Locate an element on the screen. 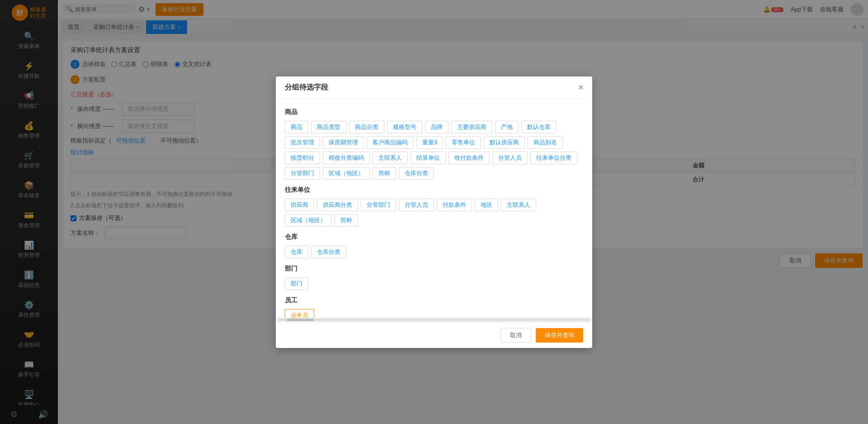 This screenshot has height=424, width=868. modal-hscrollbar is located at coordinates (434, 319).